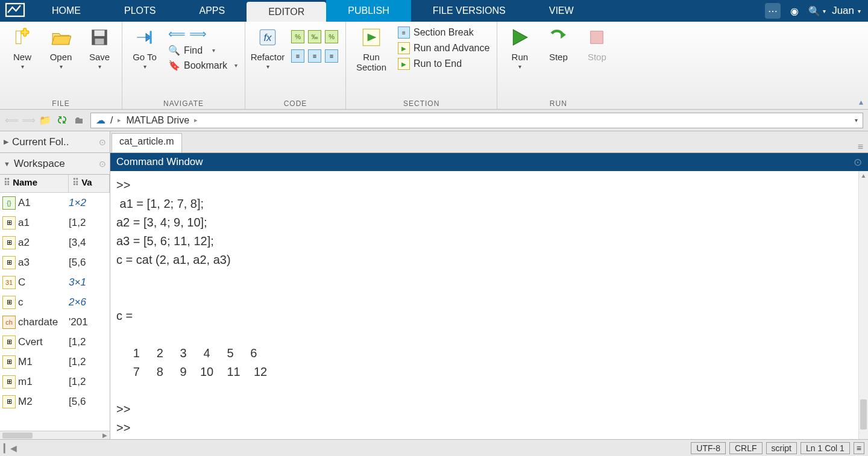 The image size is (868, 456). Describe the element at coordinates (43, 342) in the screenshot. I see `var-name: Cvert` at that location.